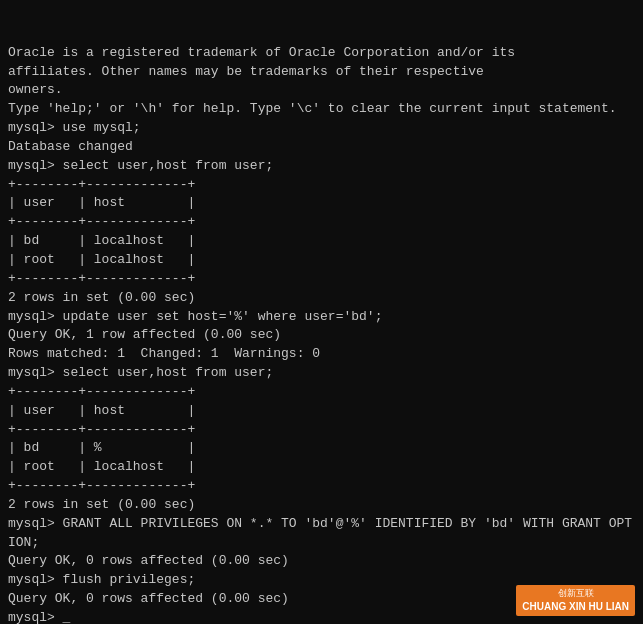 The image size is (643, 624). I want to click on watermark-line1: 创新互联, so click(576, 594).